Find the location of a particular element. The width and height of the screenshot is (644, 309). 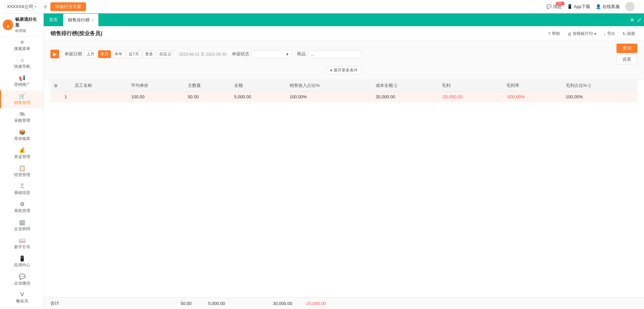

sidebar-item-marketing: 📢 营销推广 is located at coordinates (22, 81).